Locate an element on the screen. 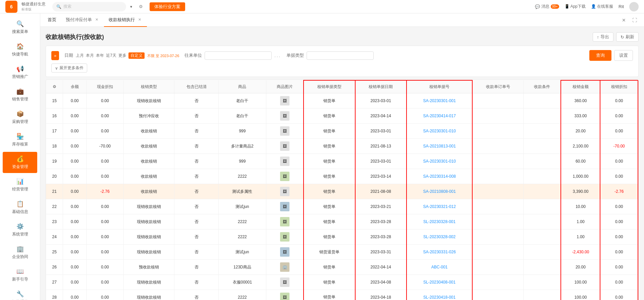  bill-no-link: SA-20230321-012 is located at coordinates (439, 207).